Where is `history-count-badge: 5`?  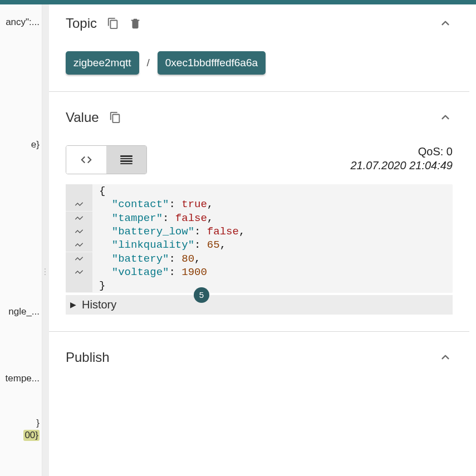
history-count-badge: 5 is located at coordinates (202, 295).